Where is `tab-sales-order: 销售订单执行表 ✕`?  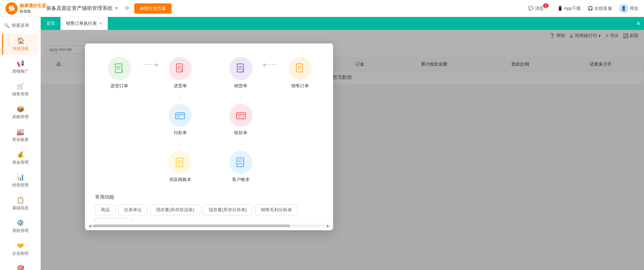
tab-sales-order: 销售订单执行表 ✕ is located at coordinates (84, 23).